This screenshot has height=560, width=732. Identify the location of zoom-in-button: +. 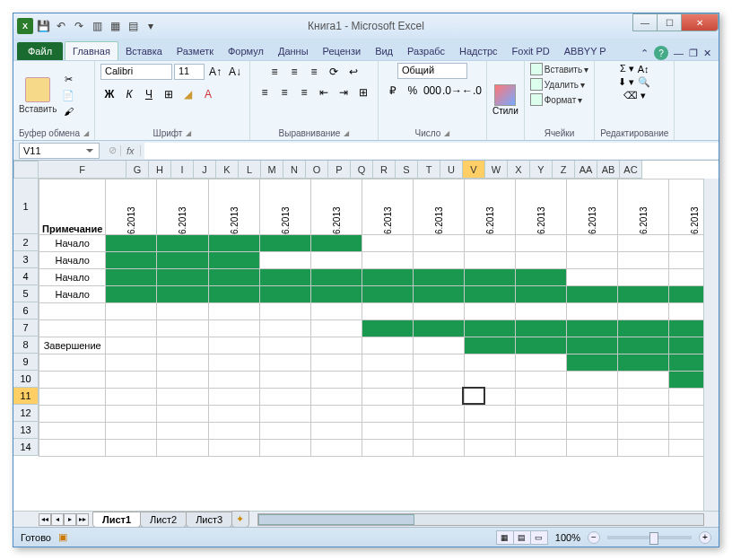
(705, 538).